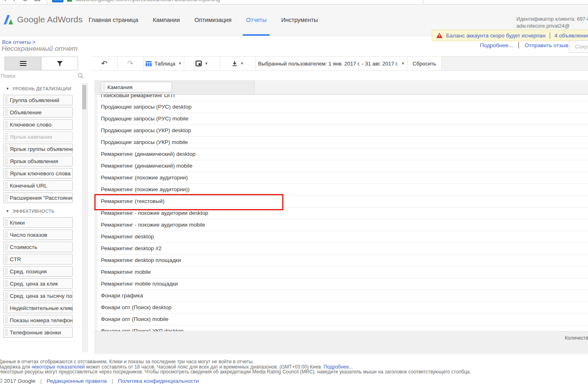 Image resolution: width=588 pixels, height=384 pixels. Describe the element at coordinates (510, 35) in the screenshot. I see `account-warning-banner: Баланс аккаунта скоро будет исчерпан | 4…` at that location.